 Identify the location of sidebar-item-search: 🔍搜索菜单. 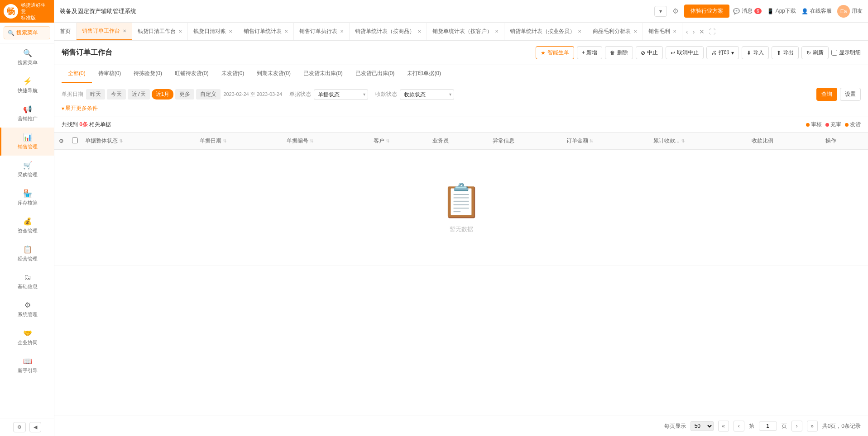
(27, 57).